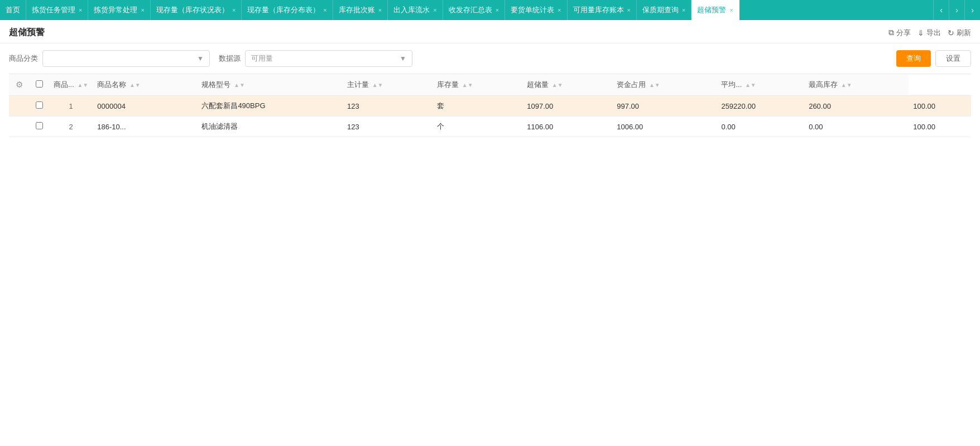  Describe the element at coordinates (490, 59) in the screenshot. I see `filter-bar: 商品分类 ▼ 数据源 可用量 ▼ 查询 设置` at that location.